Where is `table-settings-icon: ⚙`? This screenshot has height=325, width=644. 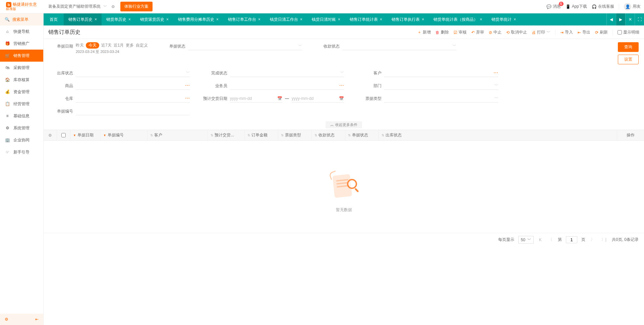 table-settings-icon: ⚙ is located at coordinates (50, 135).